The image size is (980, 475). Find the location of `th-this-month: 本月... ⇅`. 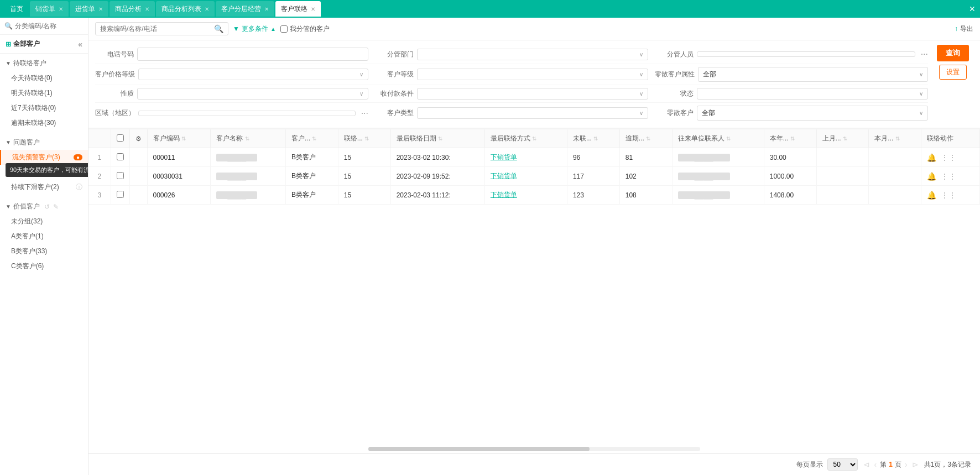

th-this-month: 本月... ⇅ is located at coordinates (895, 139).